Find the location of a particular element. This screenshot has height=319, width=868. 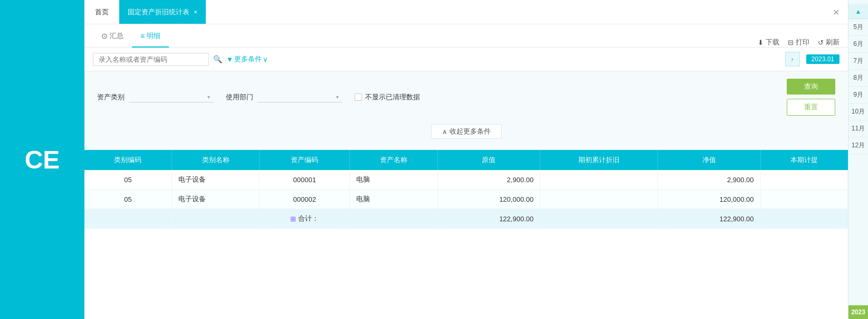

month-item: 12月 is located at coordinates (858, 146).